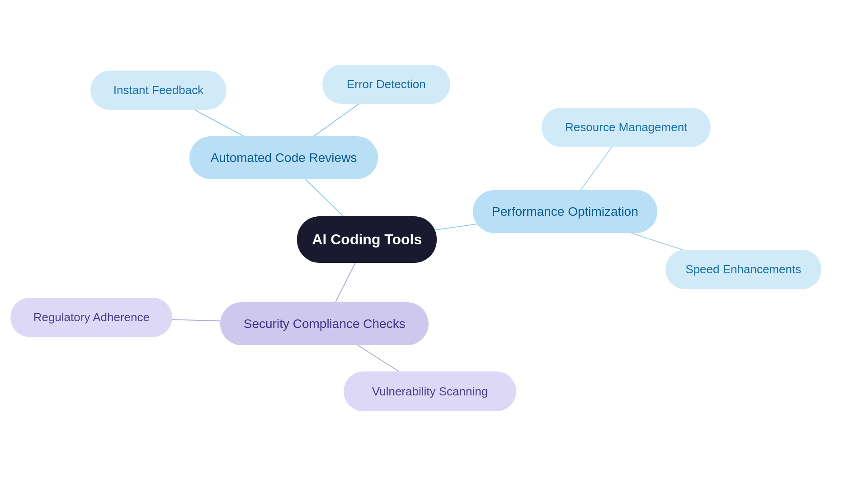  What do you see at coordinates (284, 157) in the screenshot?
I see `automated-code-reviews-node: Automated Code Reviews` at bounding box center [284, 157].